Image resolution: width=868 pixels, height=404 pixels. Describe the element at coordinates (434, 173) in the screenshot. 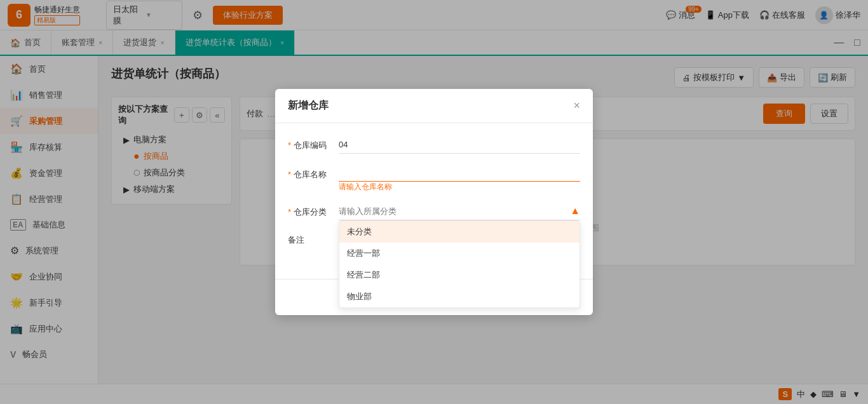

I see `warehouse-name-row: 仓库名称` at that location.